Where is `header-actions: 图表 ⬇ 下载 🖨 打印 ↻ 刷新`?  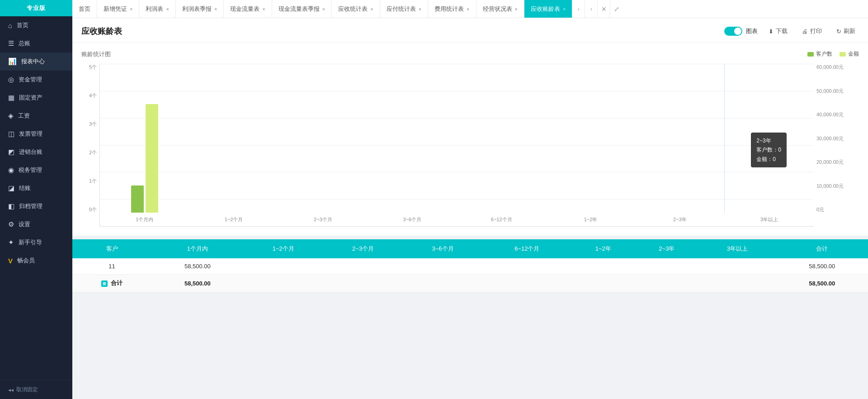 header-actions: 图表 ⬇ 下载 🖨 打印 ↻ 刷新 is located at coordinates (792, 31).